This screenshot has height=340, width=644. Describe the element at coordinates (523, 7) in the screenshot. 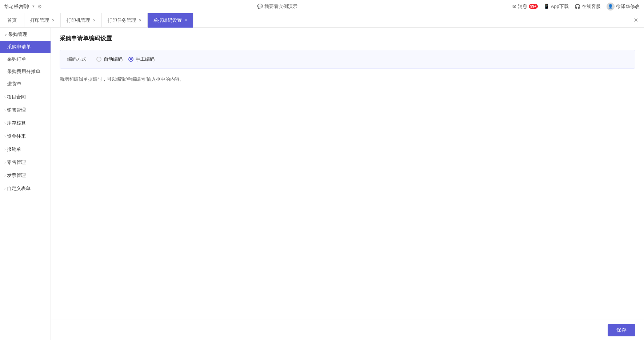

I see `message-label: 消息` at that location.